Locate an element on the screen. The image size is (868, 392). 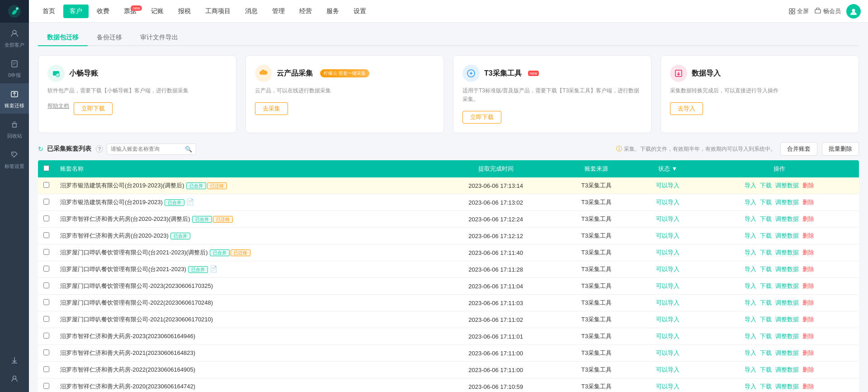
sidebar-item-account-migration: 账套迁移 is located at coordinates (14, 99).